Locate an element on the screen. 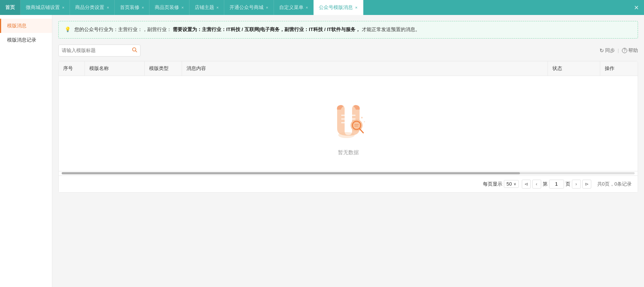 Image resolution: width=644 pixels, height=287 pixels. empty-illustration: ✦ ✦ is located at coordinates (348, 121).